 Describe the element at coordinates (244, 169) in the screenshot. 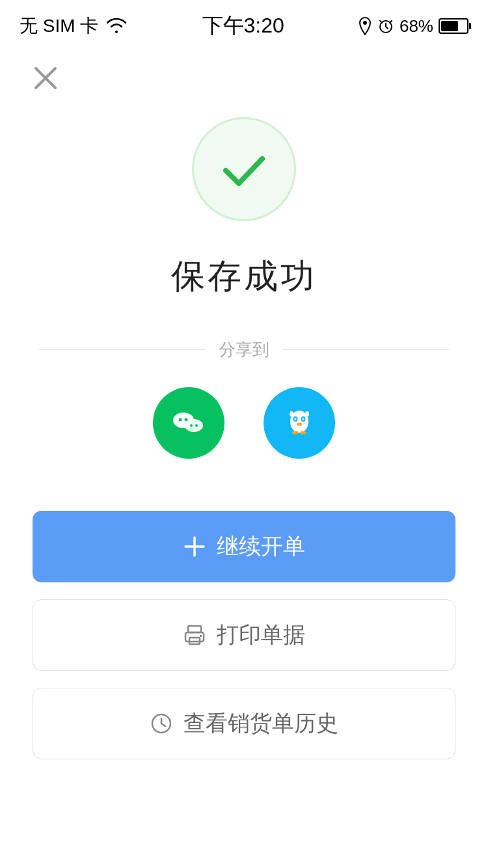

I see `checkmark-icon` at that location.